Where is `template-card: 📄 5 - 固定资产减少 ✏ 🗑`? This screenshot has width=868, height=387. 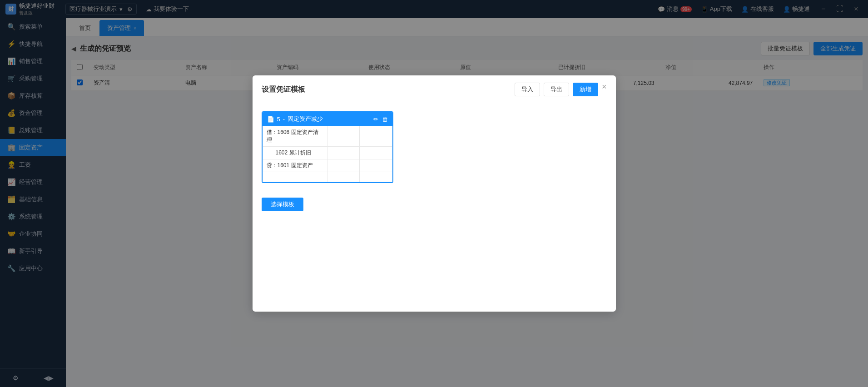 template-card: 📄 5 - 固定资产减少 ✏ 🗑 is located at coordinates (327, 147).